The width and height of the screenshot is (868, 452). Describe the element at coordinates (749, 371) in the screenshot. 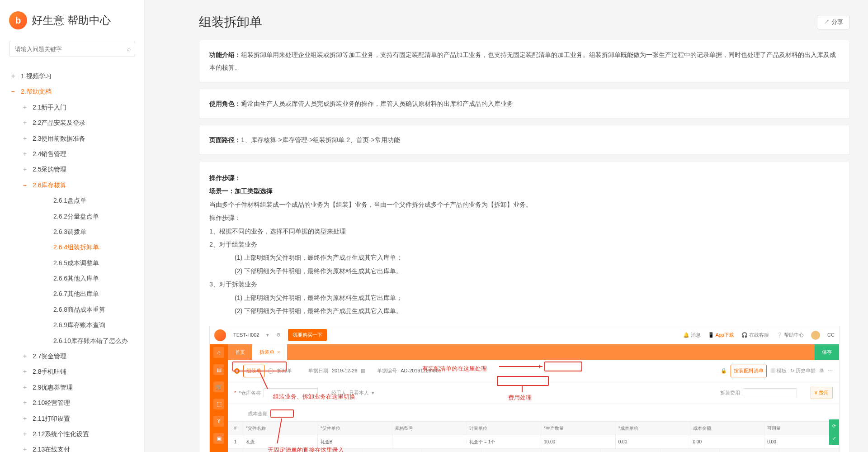

I see `btn-cfg: 按装配料清单` at that location.